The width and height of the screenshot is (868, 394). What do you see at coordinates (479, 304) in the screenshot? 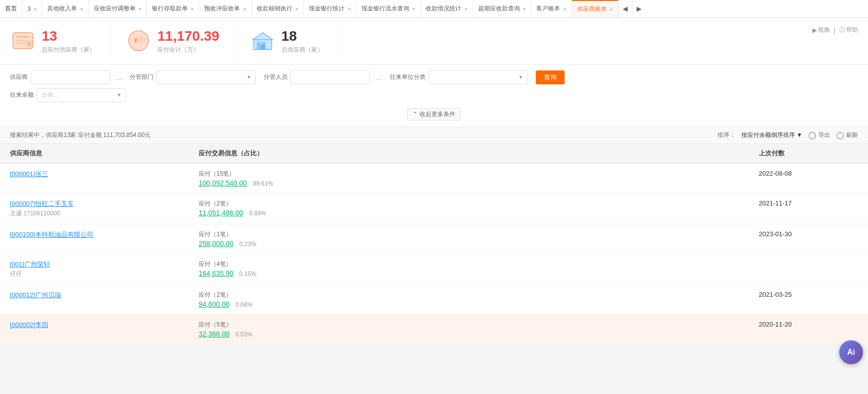
I see `trans-amount-row: 94,600.00 0.08%` at bounding box center [479, 304].